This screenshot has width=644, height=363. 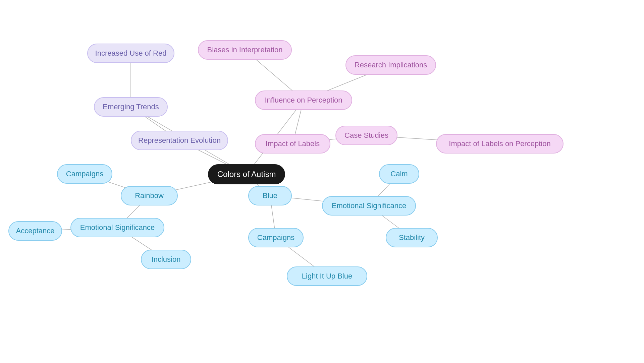 I want to click on case_studies-label: Case Studies, so click(x=366, y=135).